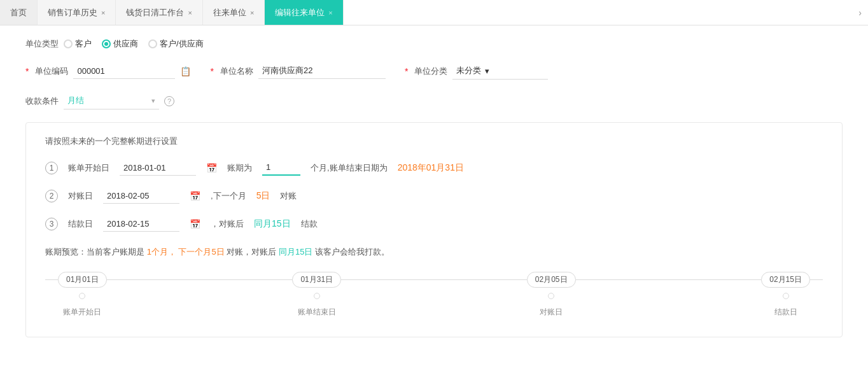 The height and width of the screenshot is (387, 868). What do you see at coordinates (263, 196) in the screenshot?
I see `period-suffix-2-highlight: 5日` at bounding box center [263, 196].